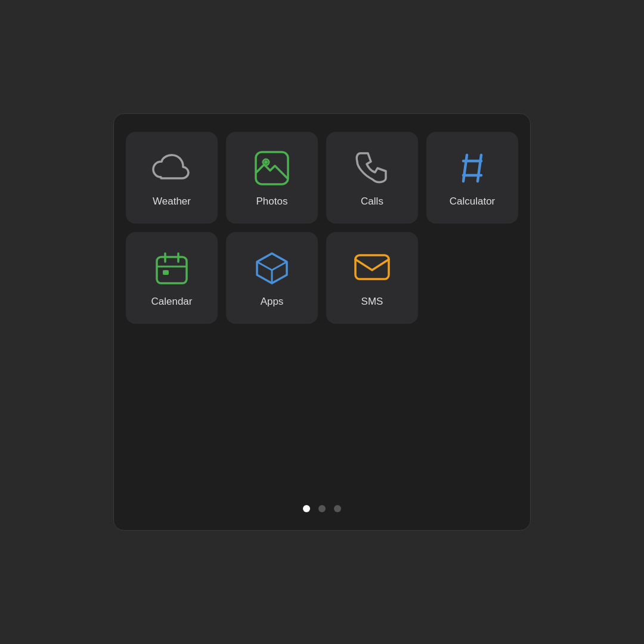 Image resolution: width=644 pixels, height=644 pixels. I want to click on app-item-calendar: Calendar, so click(172, 278).